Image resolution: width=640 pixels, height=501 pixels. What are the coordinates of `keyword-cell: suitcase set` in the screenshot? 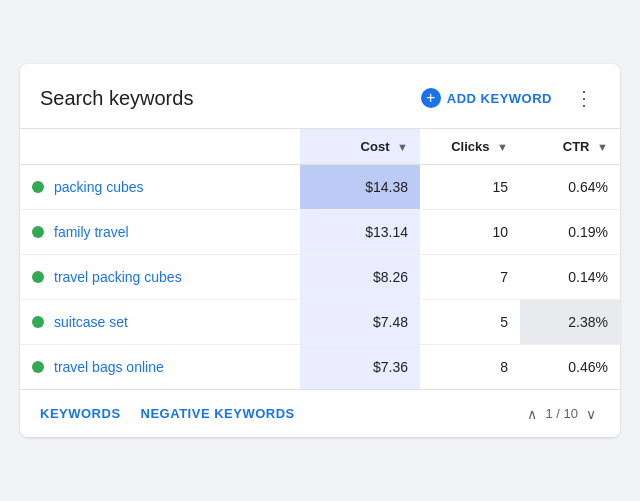 It's located at (160, 322).